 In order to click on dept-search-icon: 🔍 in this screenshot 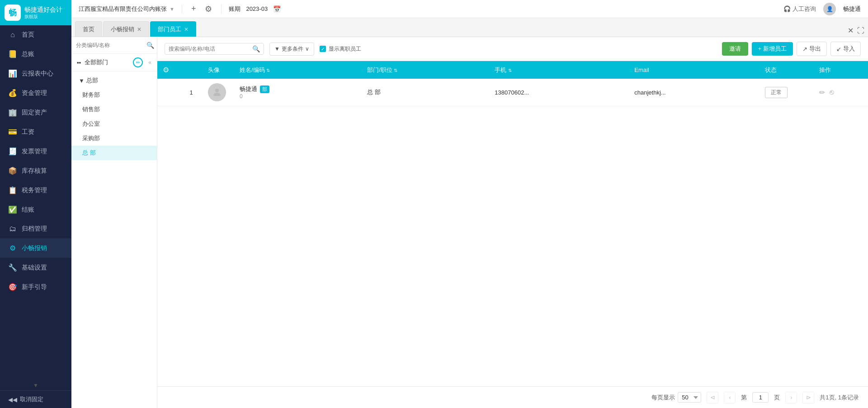, I will do `click(150, 45)`.